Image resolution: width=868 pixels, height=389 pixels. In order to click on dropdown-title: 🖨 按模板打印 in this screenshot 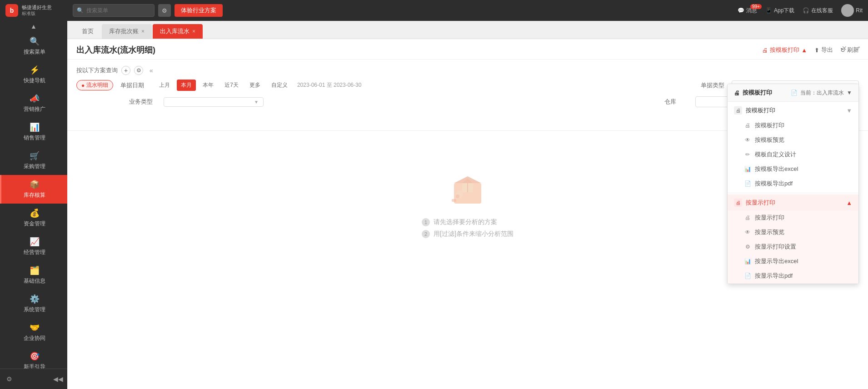, I will do `click(753, 93)`.